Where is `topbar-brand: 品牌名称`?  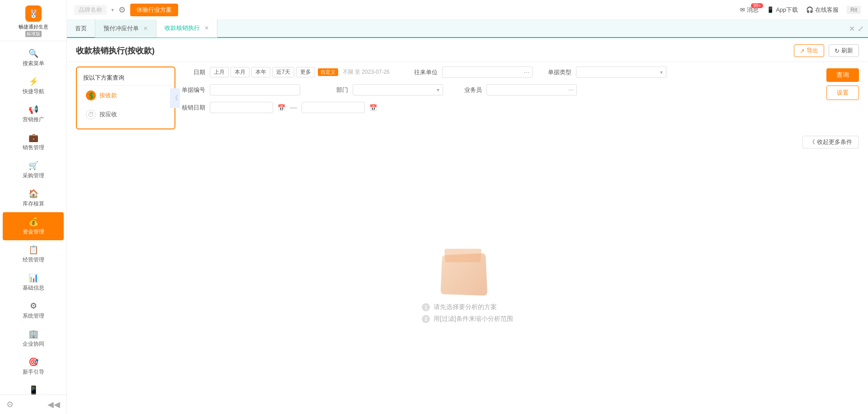 topbar-brand: 品牌名称 is located at coordinates (90, 10).